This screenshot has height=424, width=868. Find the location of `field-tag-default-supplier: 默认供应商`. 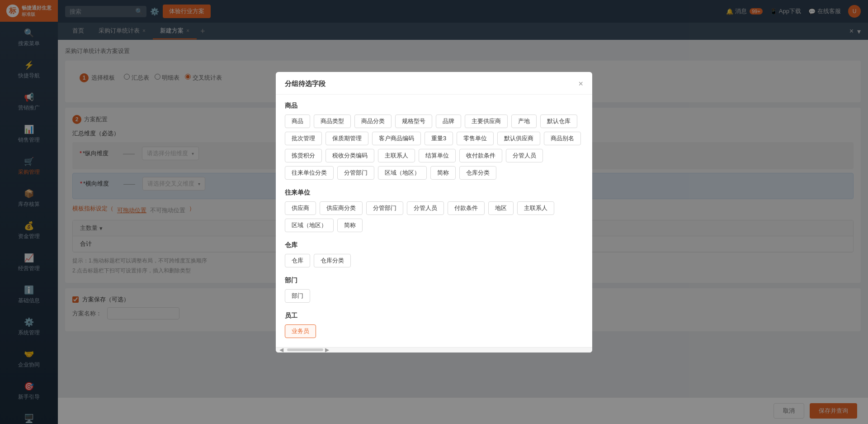

field-tag-default-supplier: 默认供应商 is located at coordinates (519, 138).